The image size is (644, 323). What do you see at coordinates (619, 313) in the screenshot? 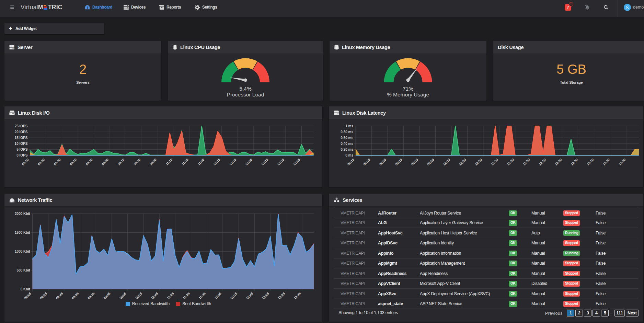
I see `pagination-page-111: 111` at bounding box center [619, 313].